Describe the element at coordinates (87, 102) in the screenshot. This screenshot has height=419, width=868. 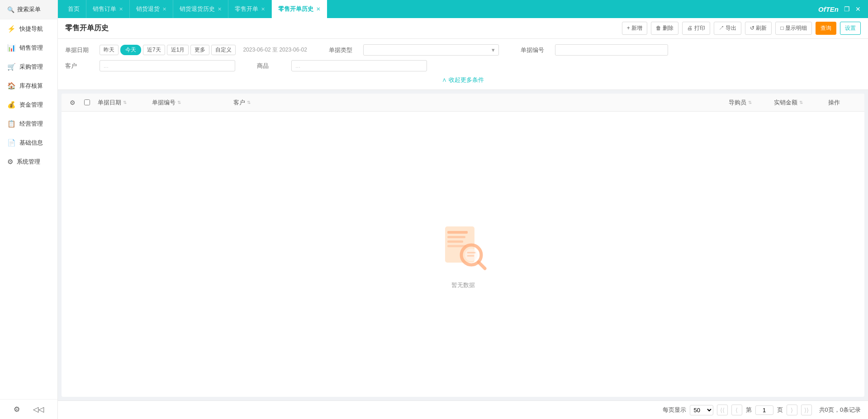
I see `select-all-input` at that location.